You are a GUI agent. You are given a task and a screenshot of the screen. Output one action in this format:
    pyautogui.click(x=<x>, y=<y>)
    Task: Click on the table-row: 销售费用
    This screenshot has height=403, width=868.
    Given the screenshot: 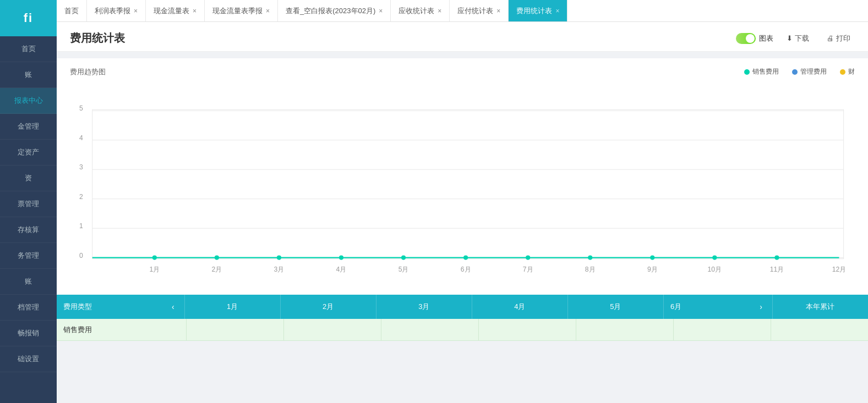 What is the action you would take?
    pyautogui.click(x=462, y=330)
    